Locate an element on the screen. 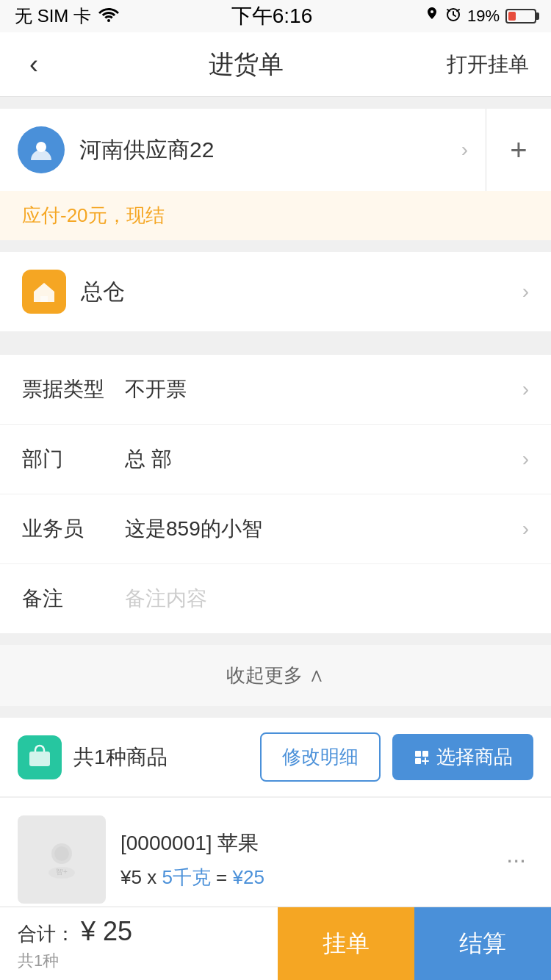 Image resolution: width=551 pixels, height=980 pixels. battery-percent: 19% is located at coordinates (483, 16).